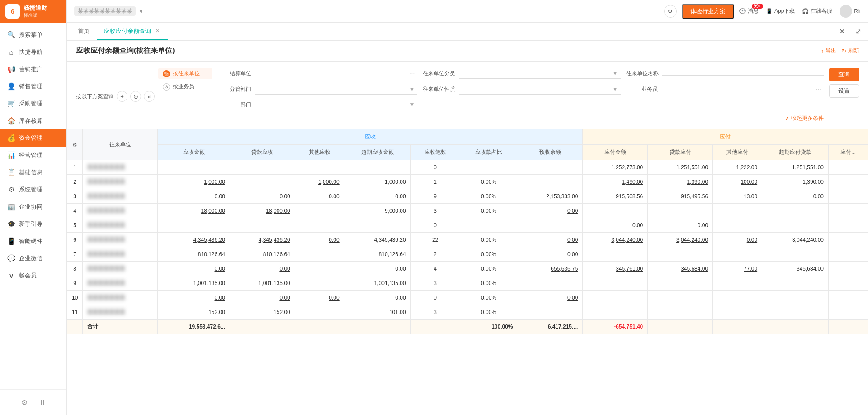 The height and width of the screenshot is (415, 868). What do you see at coordinates (42, 402) in the screenshot?
I see `sidebar-collapse-btn: ⏸` at bounding box center [42, 402].